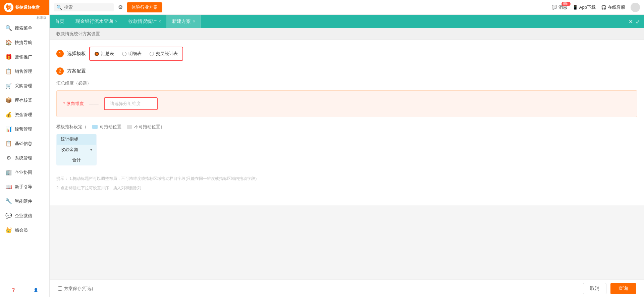 The height and width of the screenshot is (297, 644). What do you see at coordinates (25, 18) in the screenshot?
I see `sidebar-badge: 标准版` at bounding box center [25, 18].